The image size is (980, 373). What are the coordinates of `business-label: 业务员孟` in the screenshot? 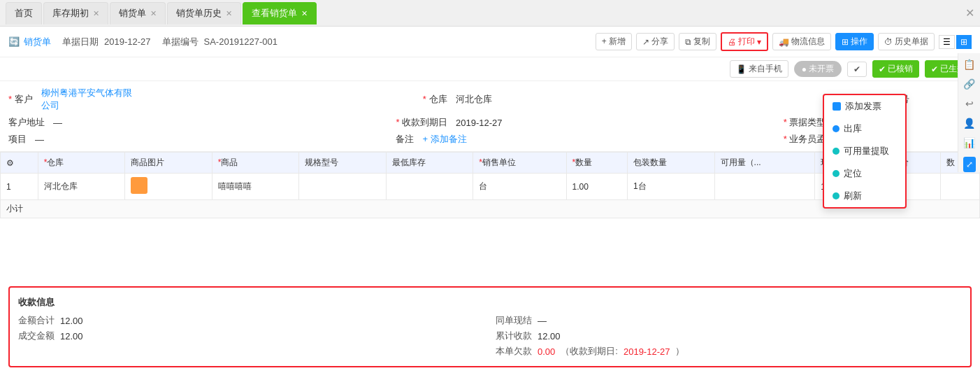 It's located at (805, 139).